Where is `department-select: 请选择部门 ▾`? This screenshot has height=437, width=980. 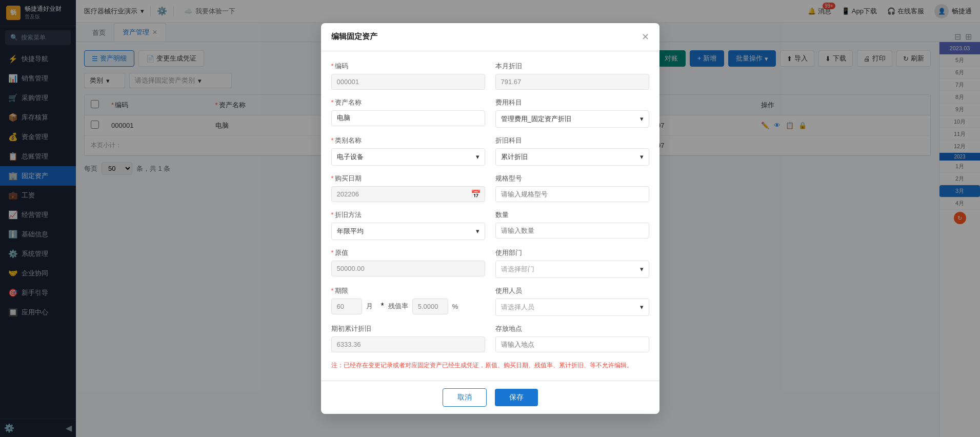
department-select: 请选择部门 ▾ is located at coordinates (572, 269).